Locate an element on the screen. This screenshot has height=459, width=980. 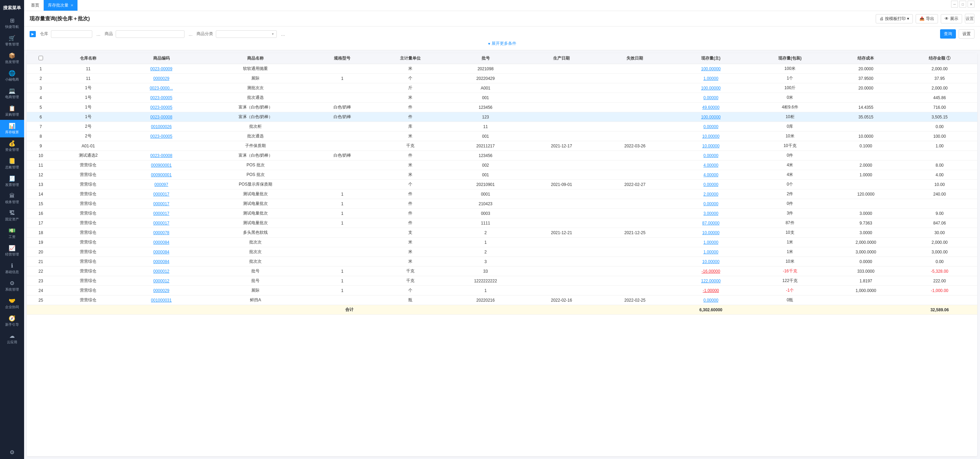
expand-more-btn: ▾ 展开更多条件 is located at coordinates (502, 43).